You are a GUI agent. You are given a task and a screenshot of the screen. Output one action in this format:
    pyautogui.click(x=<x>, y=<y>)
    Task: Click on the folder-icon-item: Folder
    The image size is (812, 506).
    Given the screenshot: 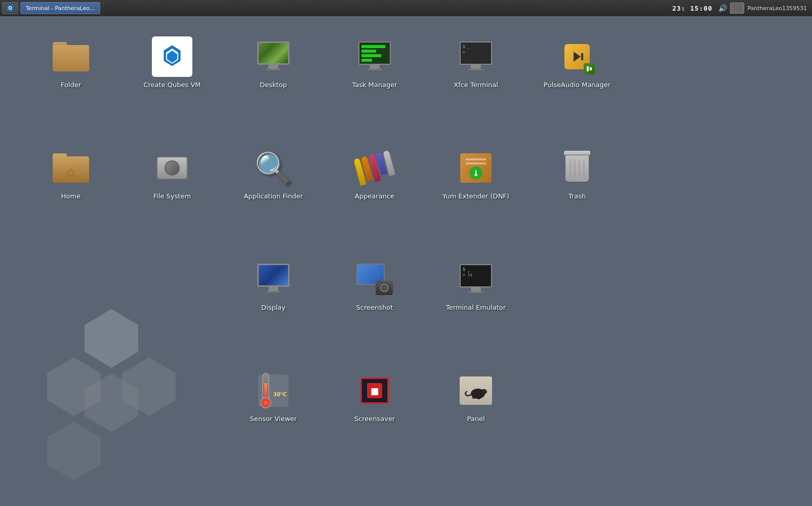 What is the action you would take?
    pyautogui.click(x=71, y=87)
    